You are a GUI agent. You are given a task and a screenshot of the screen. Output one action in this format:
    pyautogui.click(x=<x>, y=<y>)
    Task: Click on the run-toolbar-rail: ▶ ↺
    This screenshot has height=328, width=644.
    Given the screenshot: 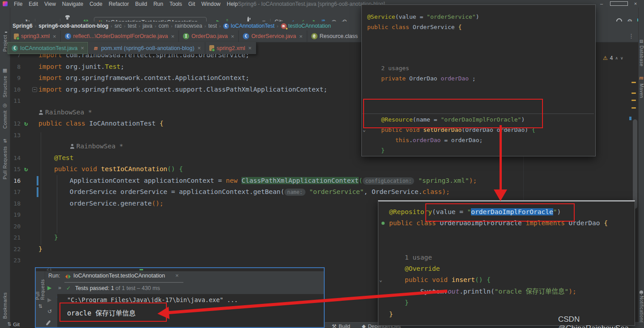 What is the action you would take?
    pyautogui.click(x=51, y=311)
    